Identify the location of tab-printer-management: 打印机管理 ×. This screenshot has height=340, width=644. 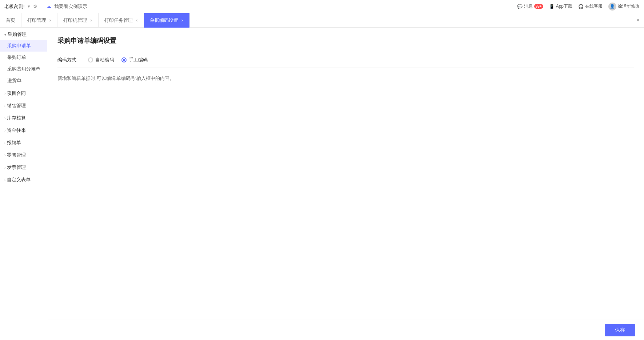
(78, 20).